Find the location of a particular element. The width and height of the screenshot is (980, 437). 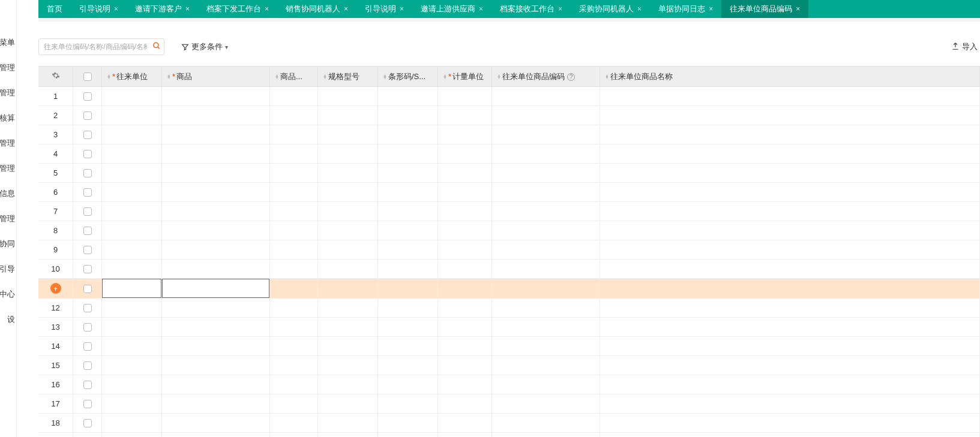

tab: 邀请下游客户× is located at coordinates (162, 9).